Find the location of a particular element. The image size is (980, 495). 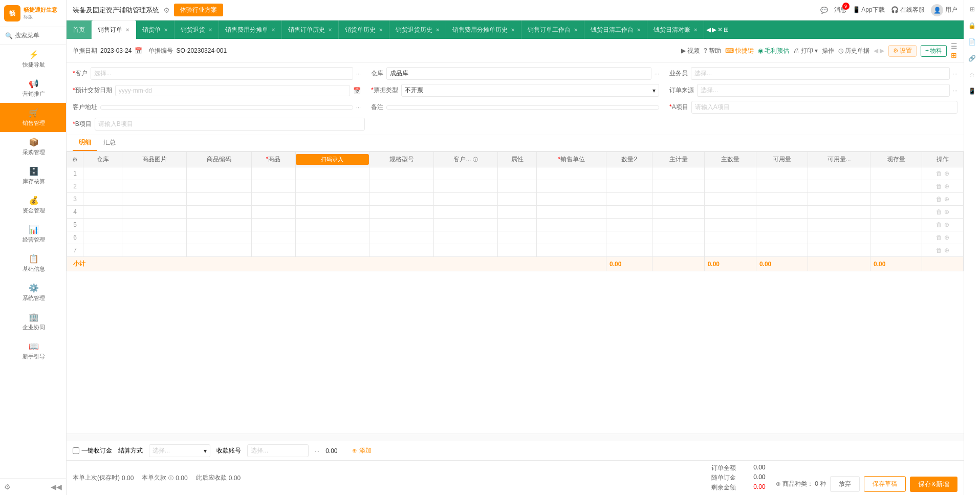

right-panel-btn-6: 📱 is located at coordinates (972, 91).